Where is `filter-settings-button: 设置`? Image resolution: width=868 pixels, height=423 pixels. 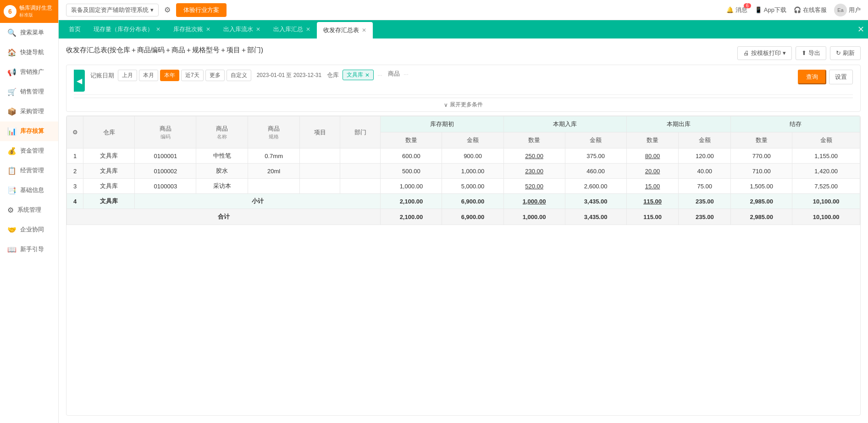
filter-settings-button: 设置 is located at coordinates (841, 77).